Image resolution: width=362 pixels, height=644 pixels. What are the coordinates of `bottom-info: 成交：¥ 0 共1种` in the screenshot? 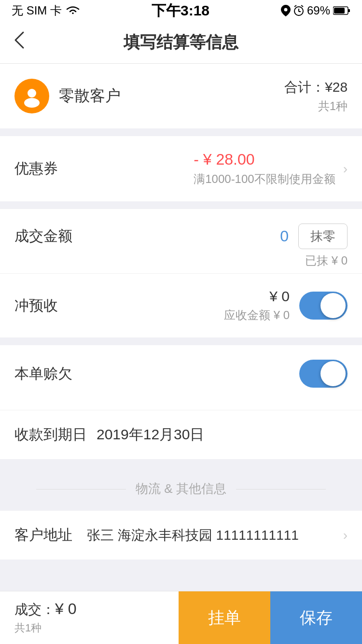 It's located at (89, 618).